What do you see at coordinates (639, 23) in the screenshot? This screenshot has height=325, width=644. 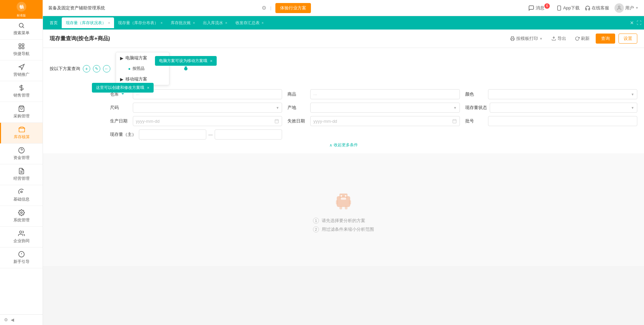 I see `tab-fullscreen-icon: ⛶` at bounding box center [639, 23].